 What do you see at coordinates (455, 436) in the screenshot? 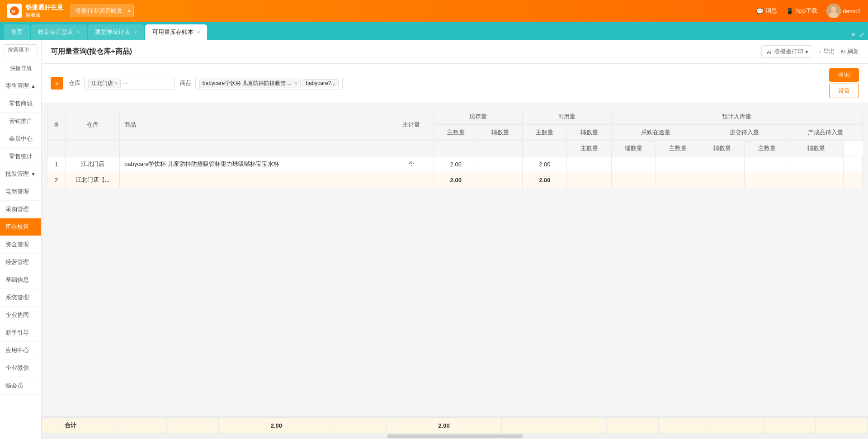
I see `horizontal-scrollbar` at bounding box center [455, 436].